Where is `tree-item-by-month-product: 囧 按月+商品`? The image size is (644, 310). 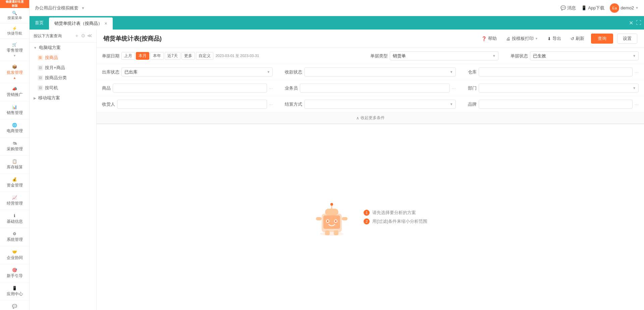 tree-item-by-month-product: 囧 按月+商品 is located at coordinates (63, 68).